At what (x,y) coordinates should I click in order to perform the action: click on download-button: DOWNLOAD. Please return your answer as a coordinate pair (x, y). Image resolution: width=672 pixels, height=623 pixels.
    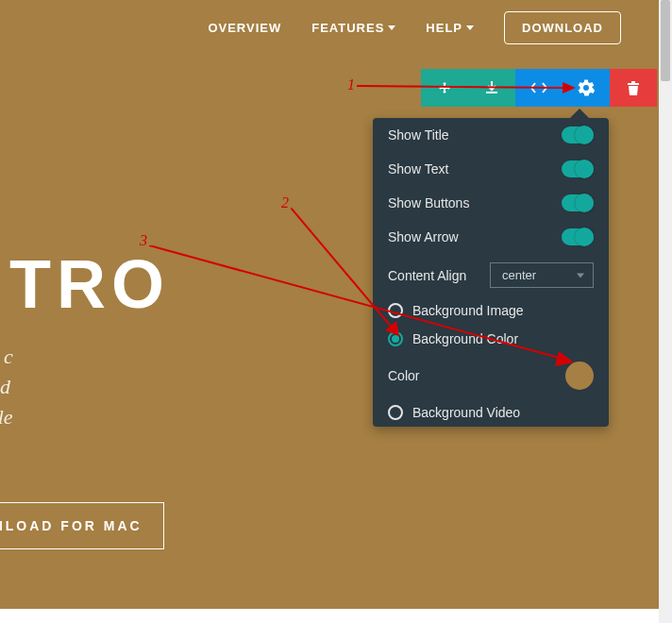
    Looking at the image, I should click on (563, 28).